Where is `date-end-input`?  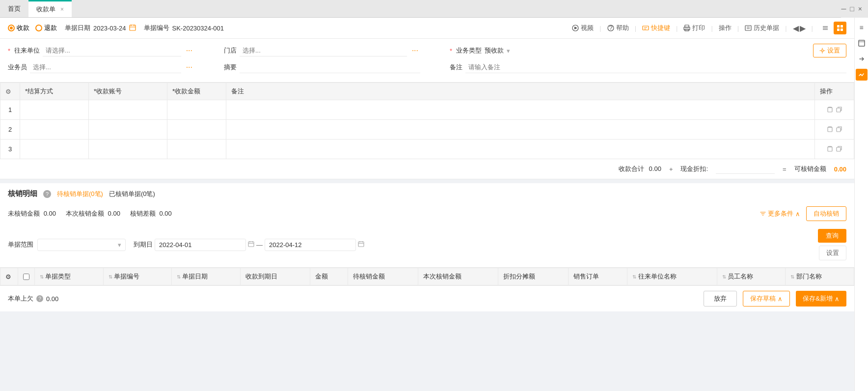 date-end-input is located at coordinates (310, 245).